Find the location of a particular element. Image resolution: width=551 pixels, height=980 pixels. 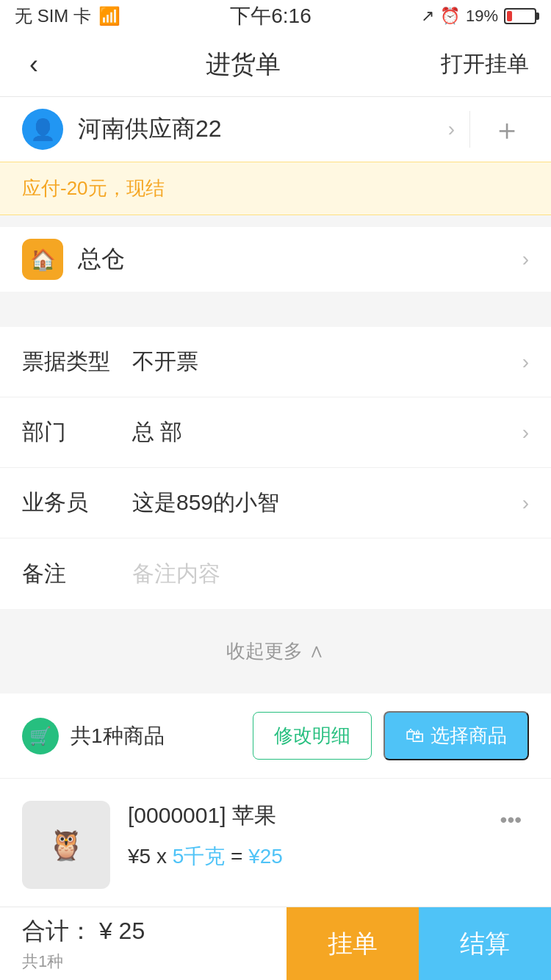

status-bar: 无 SIM 卡 📶 下午6:16 ↗ ⏰ 19% is located at coordinates (276, 16).